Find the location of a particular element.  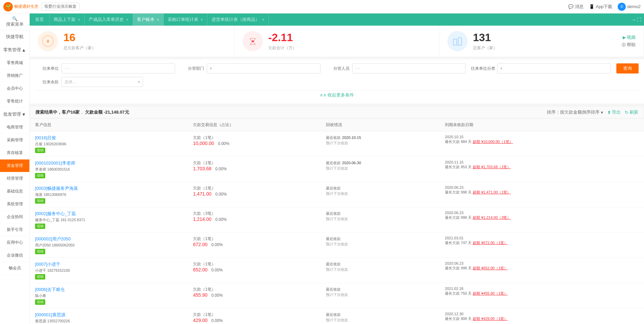

search-button: 查询 is located at coordinates (627, 68).